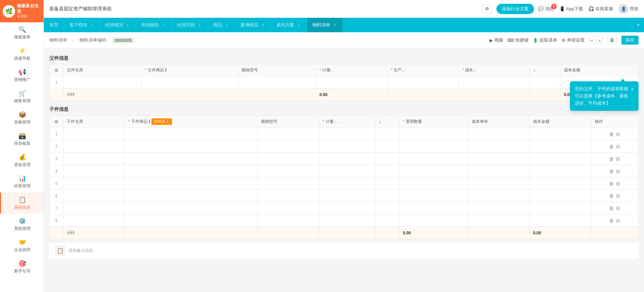 The image size is (644, 292). Describe the element at coordinates (289, 25) in the screenshot. I see `tab-barcode: 条码方案 ×` at that location.